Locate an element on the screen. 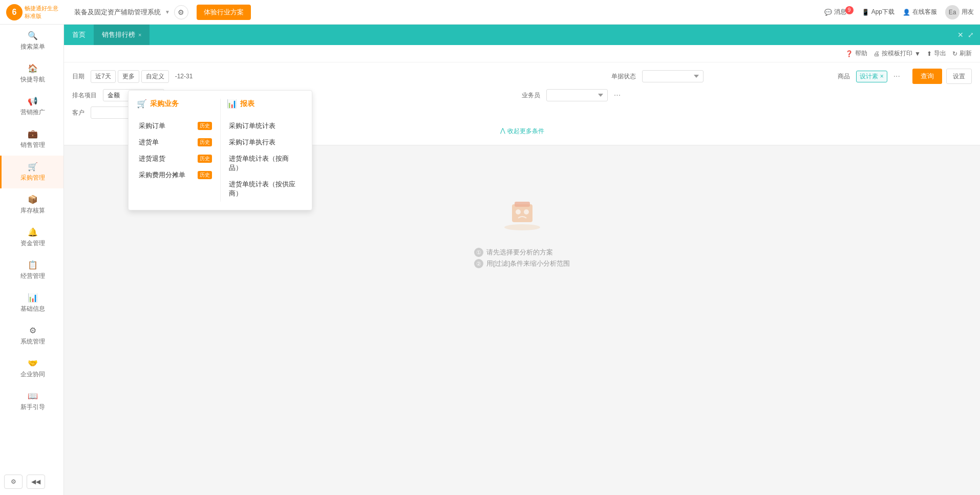  sidebar-item-quick-nav: 🏠 快捷导航 is located at coordinates (32, 74).